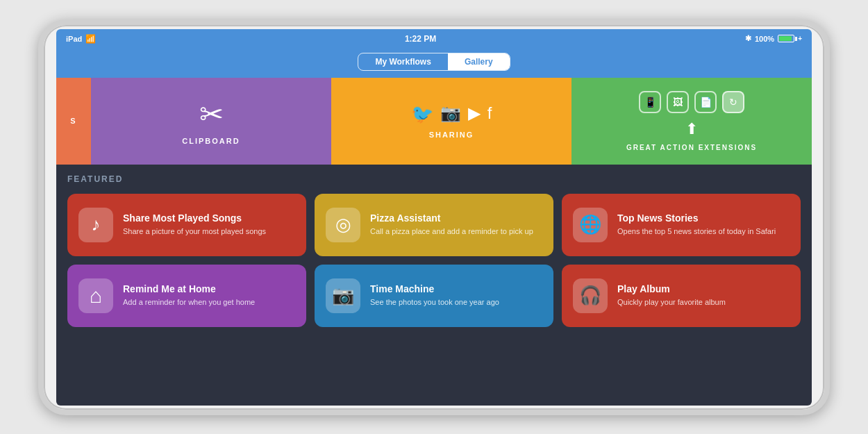  What do you see at coordinates (456, 218) in the screenshot?
I see `card-pizza-title: Pizza Assistant` at bounding box center [456, 218].